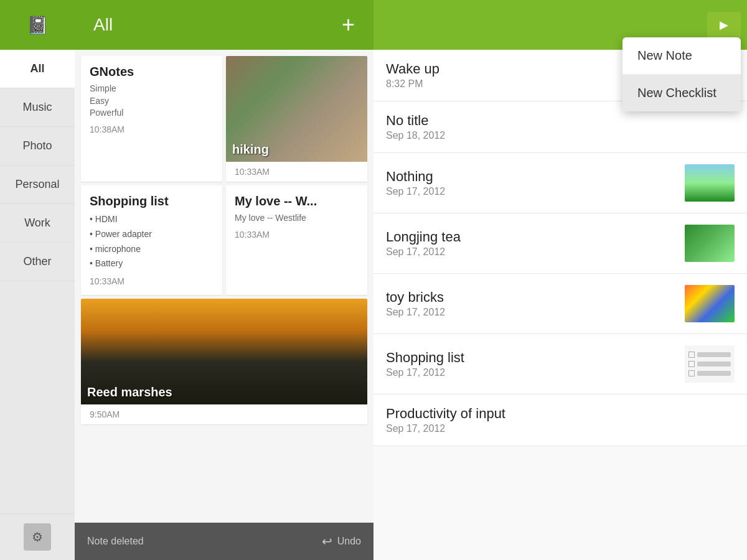  Describe the element at coordinates (710, 364) in the screenshot. I see `thumb-shoppinglist` at that location.